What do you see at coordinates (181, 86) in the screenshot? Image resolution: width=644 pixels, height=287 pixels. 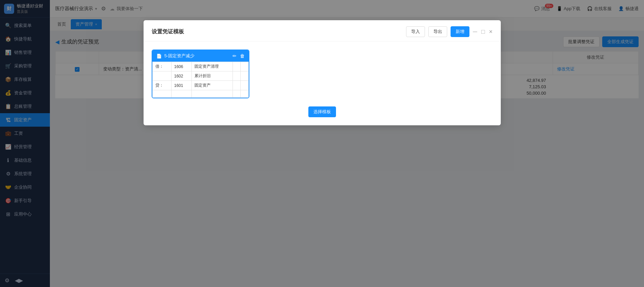 I see `entry-code-3: 1601` at bounding box center [181, 86].